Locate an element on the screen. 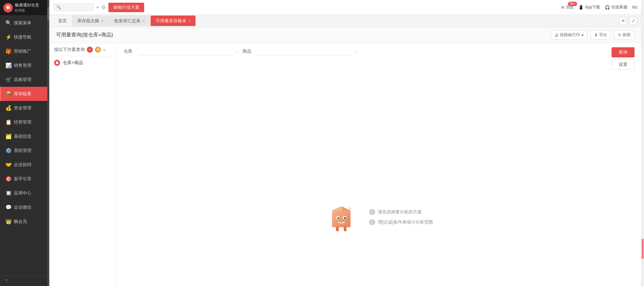 The width and height of the screenshot is (644, 286). headset-icon: 🎧 is located at coordinates (607, 7).